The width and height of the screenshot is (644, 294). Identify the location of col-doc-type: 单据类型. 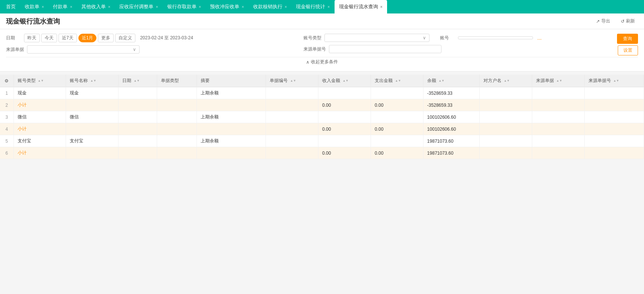
(177, 81).